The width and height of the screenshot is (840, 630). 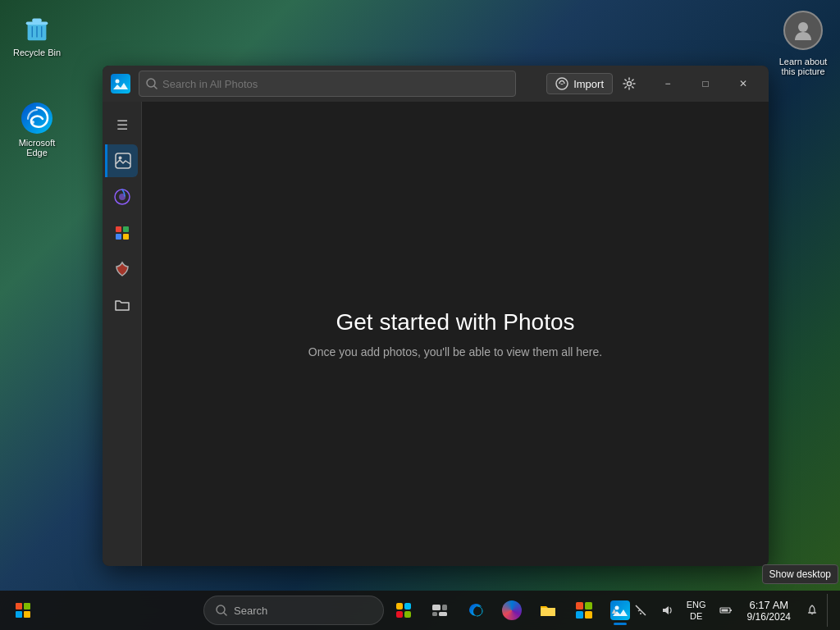 I want to click on start-button, so click(x=23, y=610).